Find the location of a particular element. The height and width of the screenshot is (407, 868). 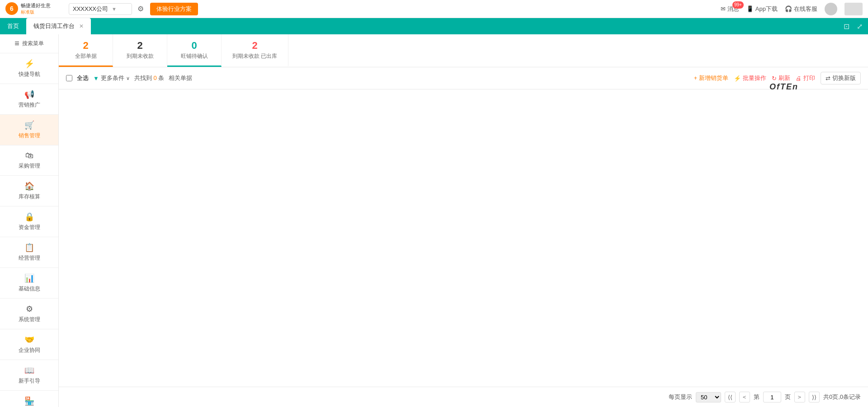

tab-actions: ⊡ ⤢ is located at coordinates (855, 26).